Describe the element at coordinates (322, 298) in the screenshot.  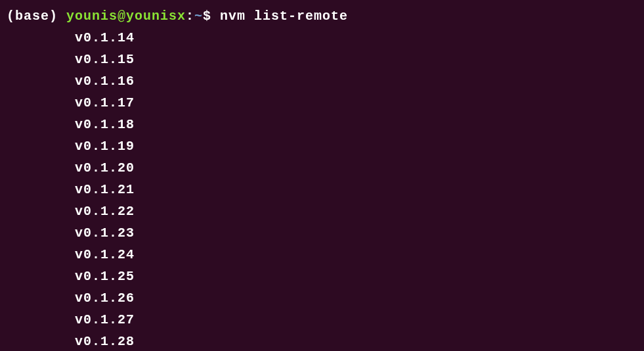
I see `version-line: v0.1.26` at that location.